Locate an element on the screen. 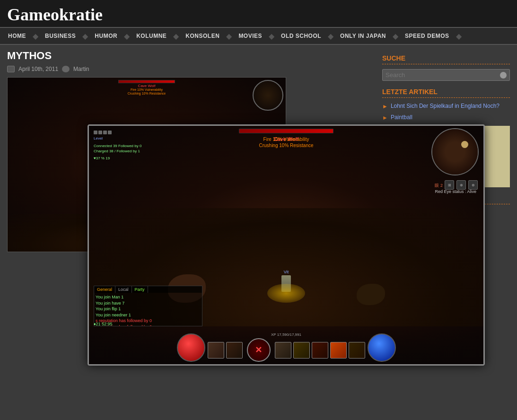  mana-orb is located at coordinates (382, 348).